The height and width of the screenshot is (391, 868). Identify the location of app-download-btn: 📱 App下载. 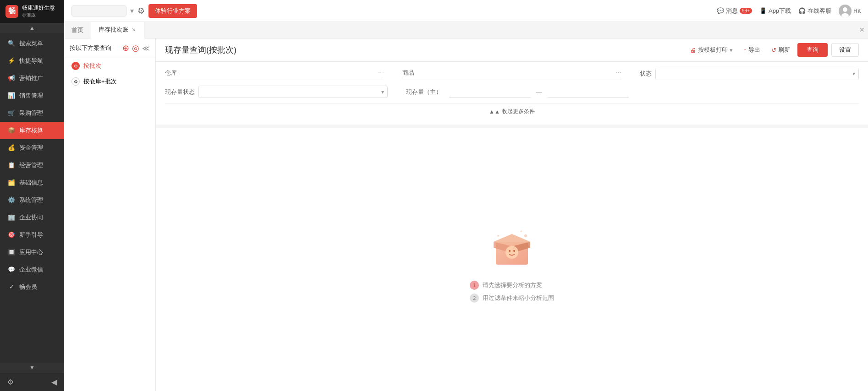
(775, 11).